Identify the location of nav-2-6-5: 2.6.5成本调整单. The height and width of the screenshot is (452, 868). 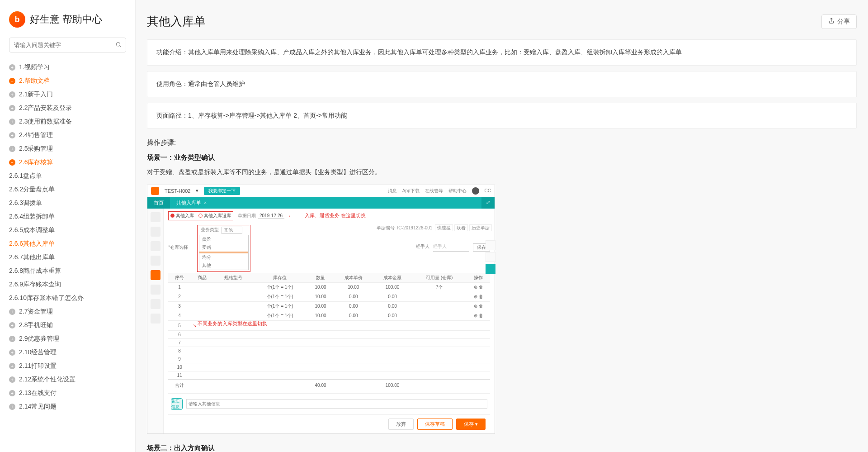
(68, 230).